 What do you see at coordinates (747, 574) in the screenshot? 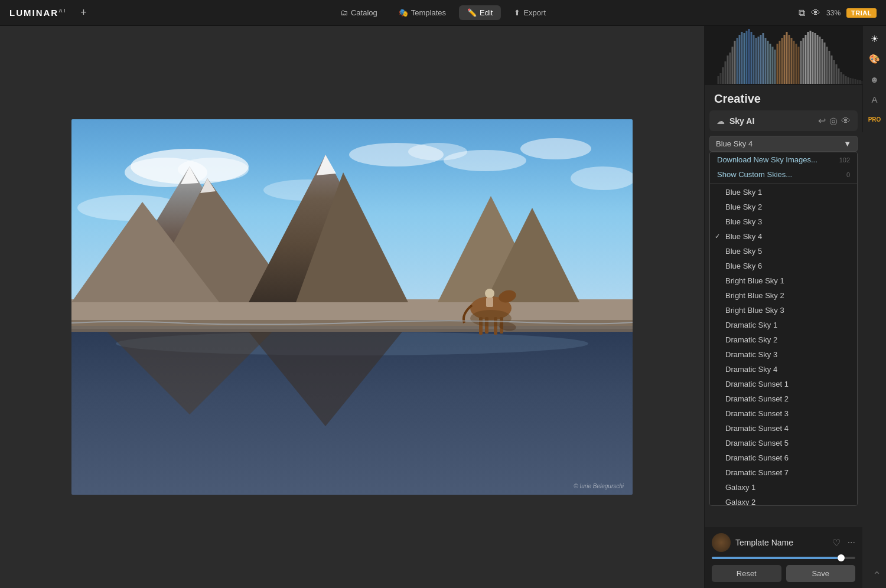
I see `reset-button: Reset` at bounding box center [747, 574].